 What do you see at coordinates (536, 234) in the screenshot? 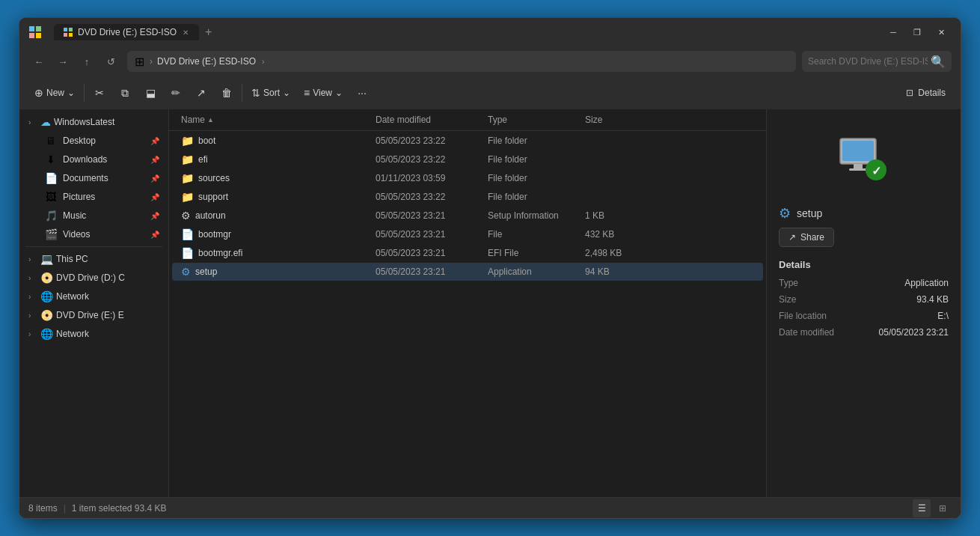
I see `file-type-cell: File` at bounding box center [536, 234].